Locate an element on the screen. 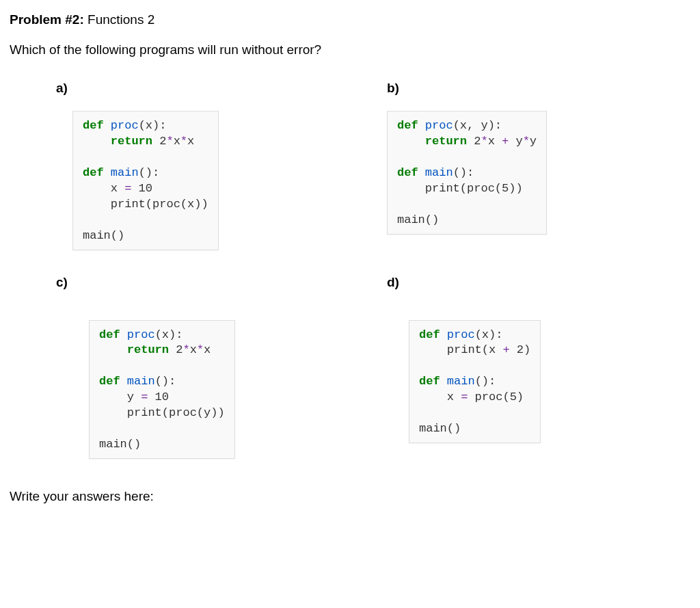 The width and height of the screenshot is (700, 608). answers-prompt: Write your answers here: is located at coordinates (350, 497).